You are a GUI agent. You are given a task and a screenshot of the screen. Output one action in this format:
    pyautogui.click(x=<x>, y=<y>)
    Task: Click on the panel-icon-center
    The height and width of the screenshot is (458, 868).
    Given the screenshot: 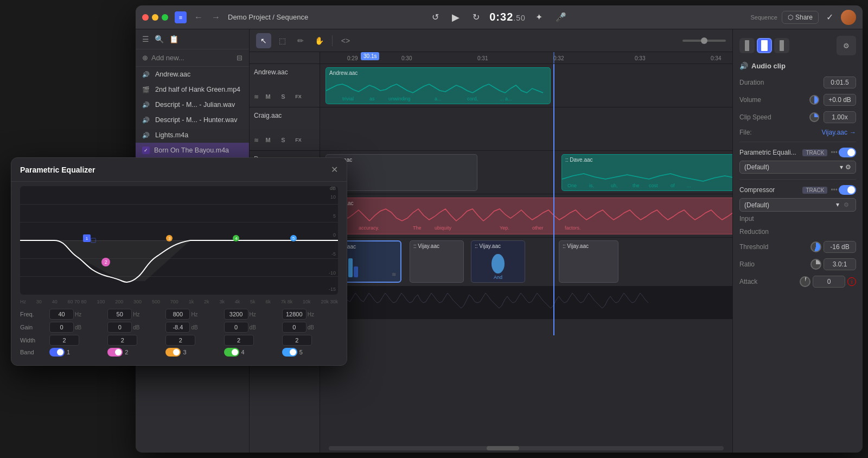 What is the action you would take?
    pyautogui.click(x=764, y=46)
    